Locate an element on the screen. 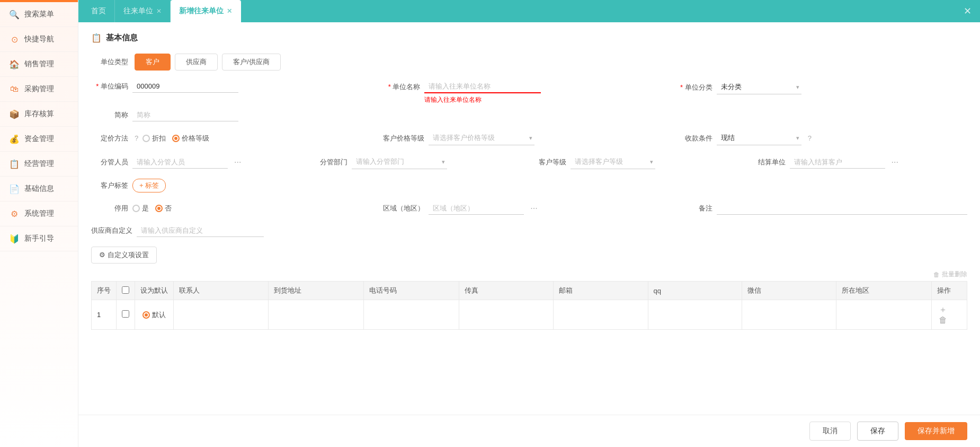 This screenshot has width=980, height=447. chevron-down-icon4: ▾ is located at coordinates (443, 162).